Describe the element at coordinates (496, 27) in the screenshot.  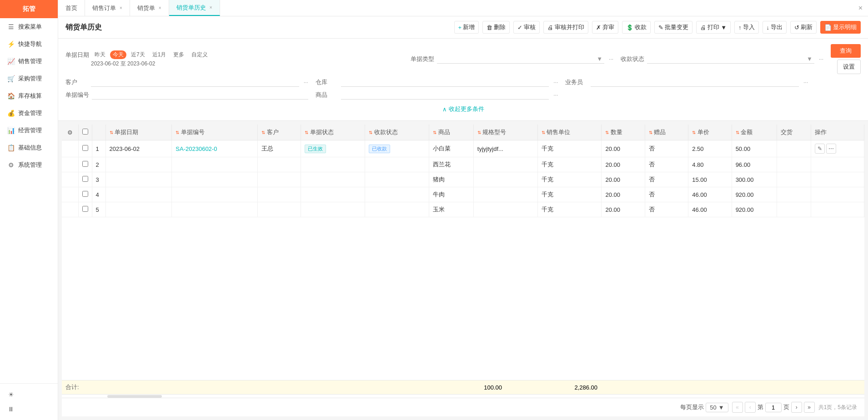
I see `delete-button: 🗑 删除` at that location.